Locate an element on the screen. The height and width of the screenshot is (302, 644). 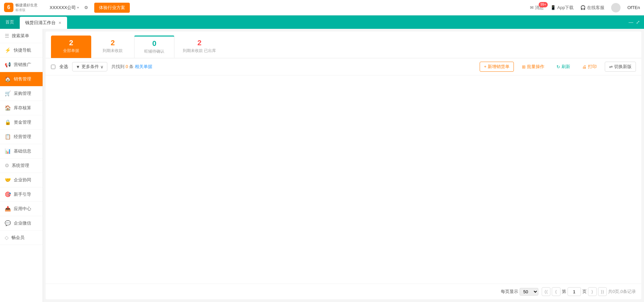
online-service-button: 🎧 在线客服 is located at coordinates (592, 8).